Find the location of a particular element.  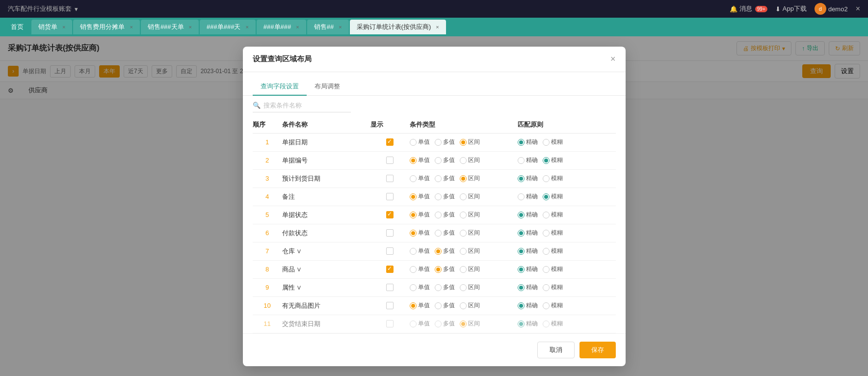

type-single-label: 单值 is located at coordinates (420, 142).